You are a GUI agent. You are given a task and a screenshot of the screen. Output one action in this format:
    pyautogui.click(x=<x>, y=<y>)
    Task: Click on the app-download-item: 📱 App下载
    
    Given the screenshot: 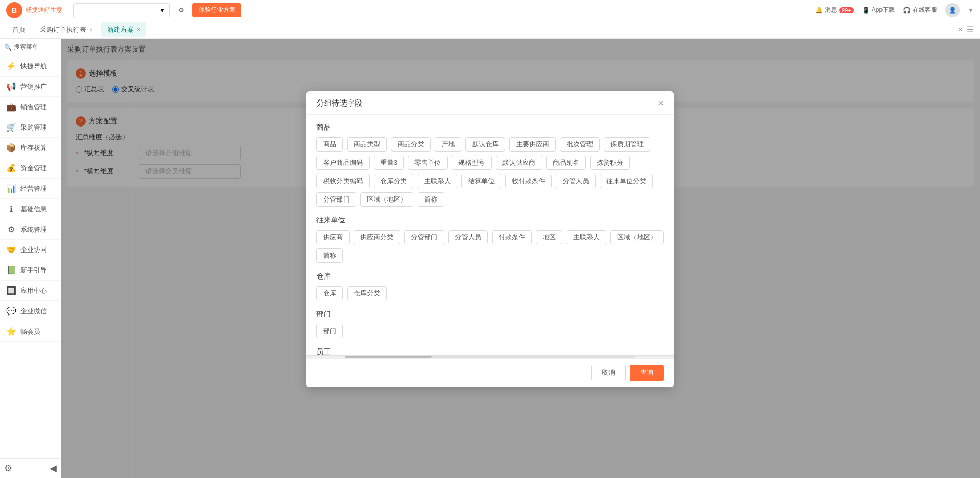 What is the action you would take?
    pyautogui.click(x=878, y=10)
    